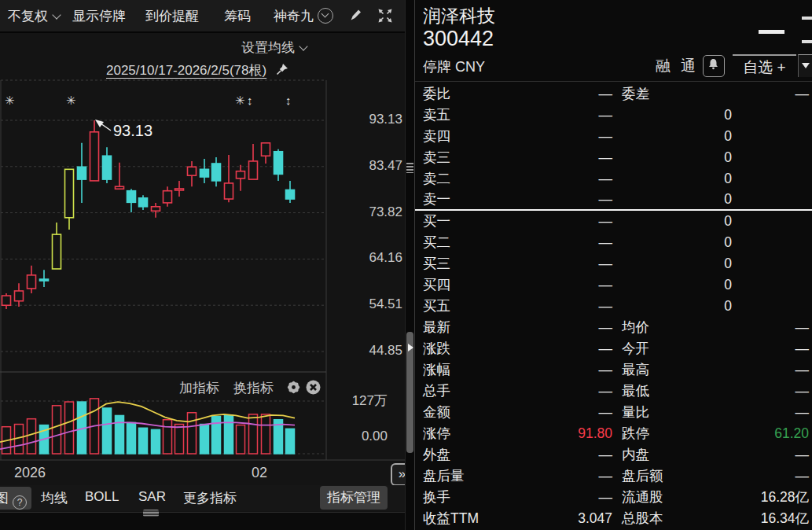 The image size is (812, 530). What do you see at coordinates (613, 200) in the screenshot?
I see `quote-row: 卖一—0` at bounding box center [613, 200].